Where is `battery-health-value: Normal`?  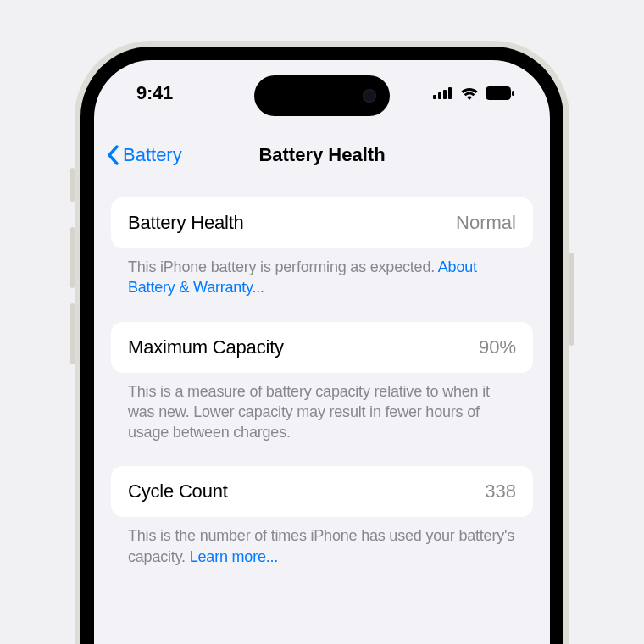 battery-health-value: Normal is located at coordinates (486, 223).